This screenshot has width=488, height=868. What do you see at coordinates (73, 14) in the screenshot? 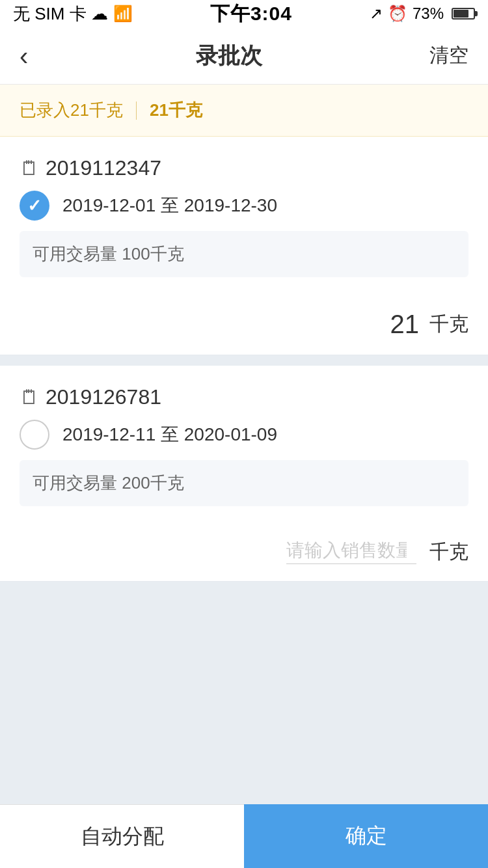
I see `status-left: 无 SIM 卡 ☁ 📶` at bounding box center [73, 14].